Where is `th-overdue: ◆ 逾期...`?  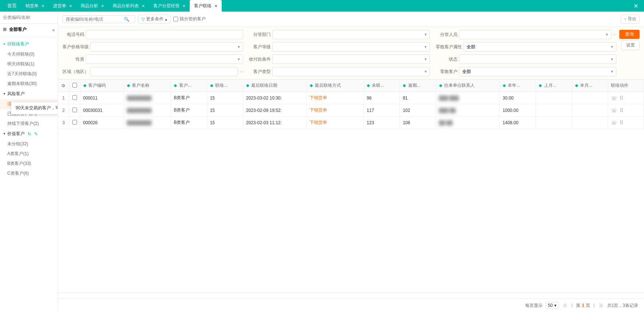 th-overdue: ◆ 逾期... is located at coordinates (418, 86).